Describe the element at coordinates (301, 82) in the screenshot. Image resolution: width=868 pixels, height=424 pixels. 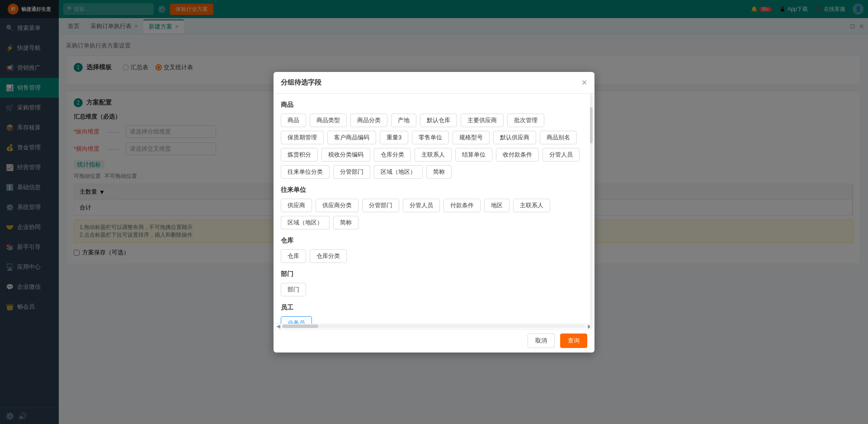
I see `modal-title: 分组待选字段` at that location.